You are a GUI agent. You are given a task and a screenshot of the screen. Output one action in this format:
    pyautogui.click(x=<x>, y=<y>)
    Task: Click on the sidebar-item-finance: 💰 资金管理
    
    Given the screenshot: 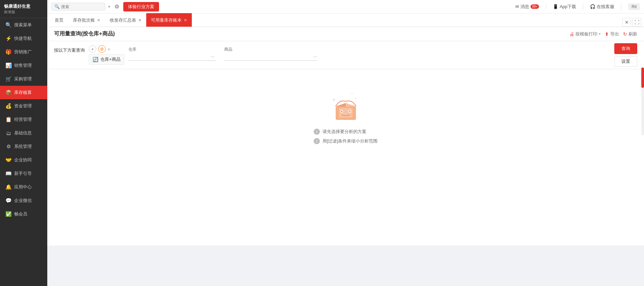 What is the action you would take?
    pyautogui.click(x=24, y=106)
    